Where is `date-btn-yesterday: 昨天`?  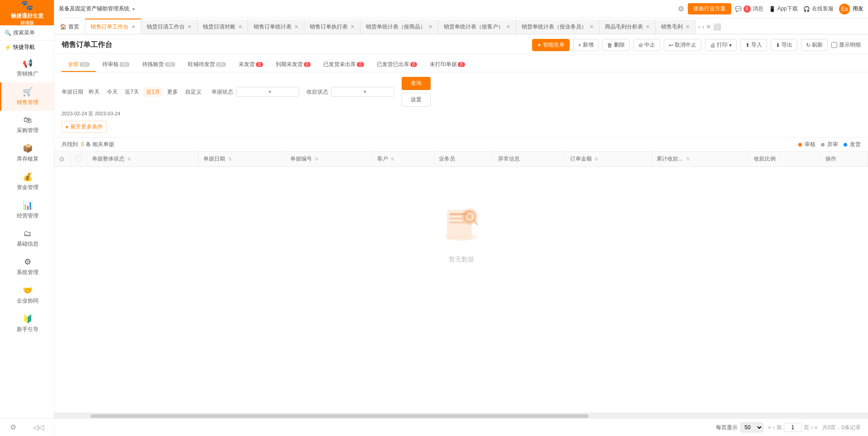
date-btn-yesterday: 昨天 is located at coordinates (94, 92).